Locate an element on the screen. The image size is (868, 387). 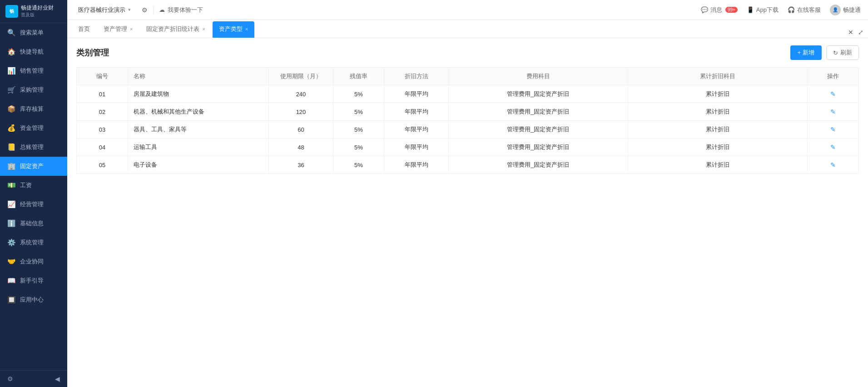
inventory-icon: 📦 is located at coordinates (11, 109).